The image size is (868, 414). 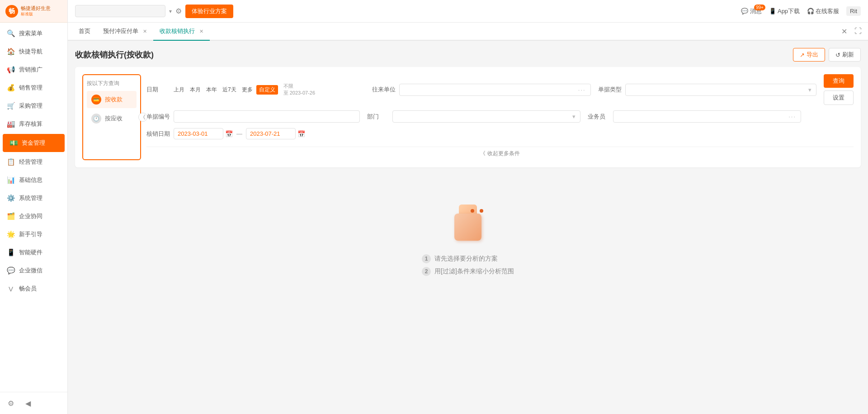 I want to click on collapse-icon: 《, so click(x=483, y=154).